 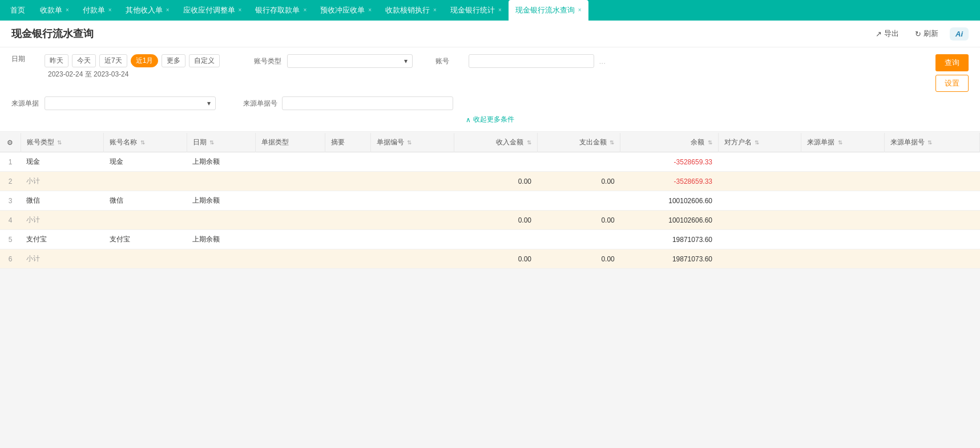 I want to click on top-nav: 首页 收款单 × 付款单 × 其他收入单 × 应收应付调整单 × 银行存取款单 …, so click(x=490, y=10).